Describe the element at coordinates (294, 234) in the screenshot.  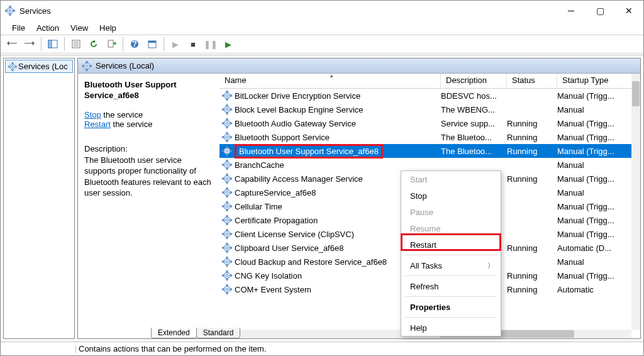
I see `service-name: Client License Service (ClipSVC)` at that location.